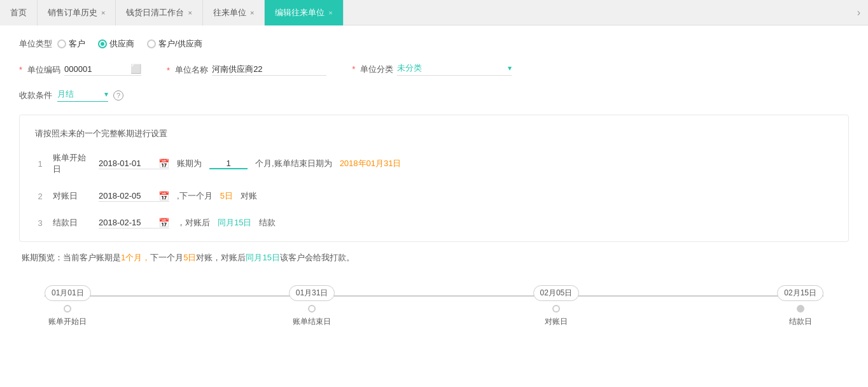 Image resolution: width=868 pixels, height=387 pixels. I want to click on period-date-2: 📅, so click(134, 196).